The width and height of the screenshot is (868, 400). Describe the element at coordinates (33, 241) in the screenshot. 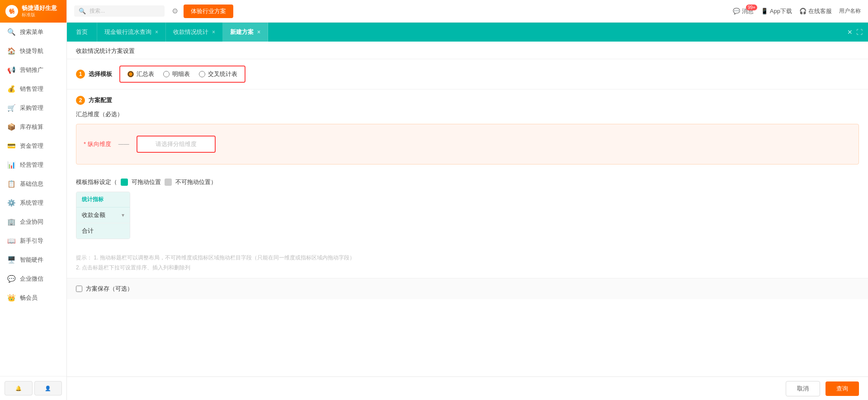

I see `sidebar-item-11: 📖新手引导` at that location.